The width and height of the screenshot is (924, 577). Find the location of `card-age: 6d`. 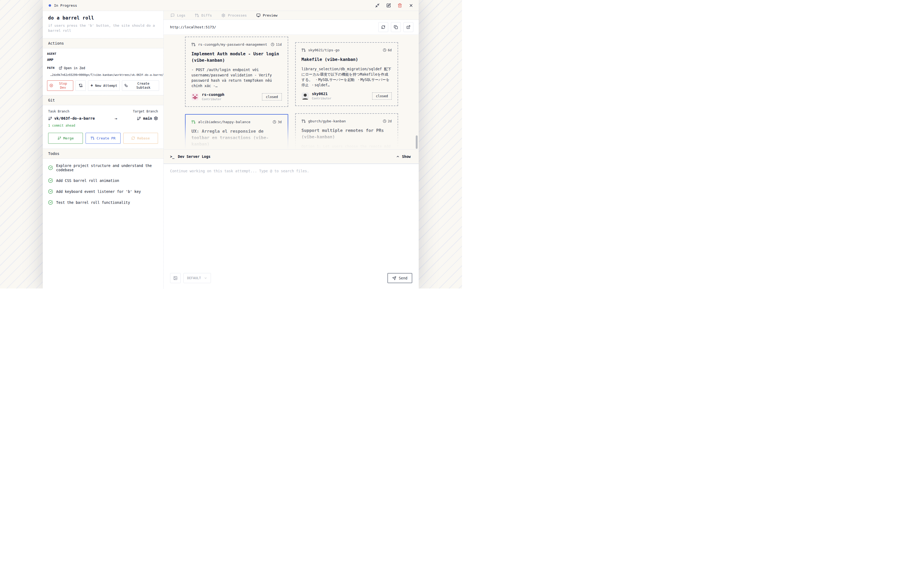

card-age: 6d is located at coordinates (387, 50).